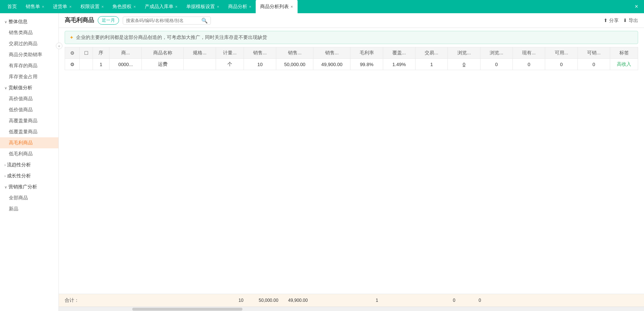  I want to click on sidebar-item-低覆盖量商品: 低覆盖量商品, so click(29, 132).